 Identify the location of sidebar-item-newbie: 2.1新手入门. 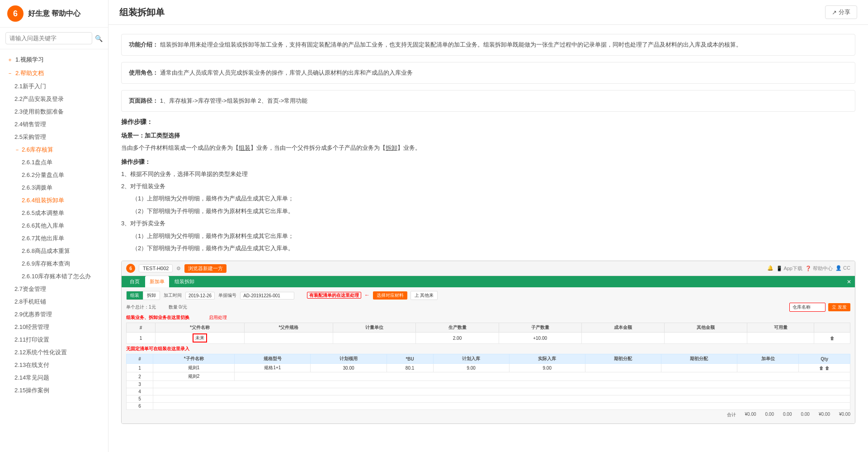
(54, 86).